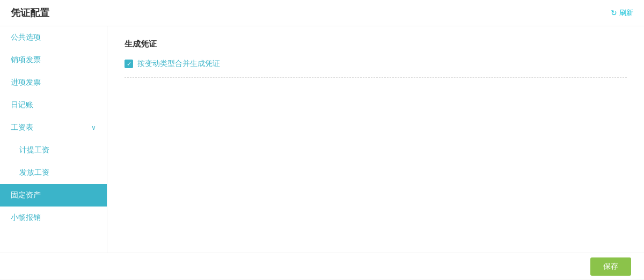 This screenshot has width=644, height=280. What do you see at coordinates (179, 64) in the screenshot?
I see `checkbox-label: 按变动类型合并生成凭证` at bounding box center [179, 64].